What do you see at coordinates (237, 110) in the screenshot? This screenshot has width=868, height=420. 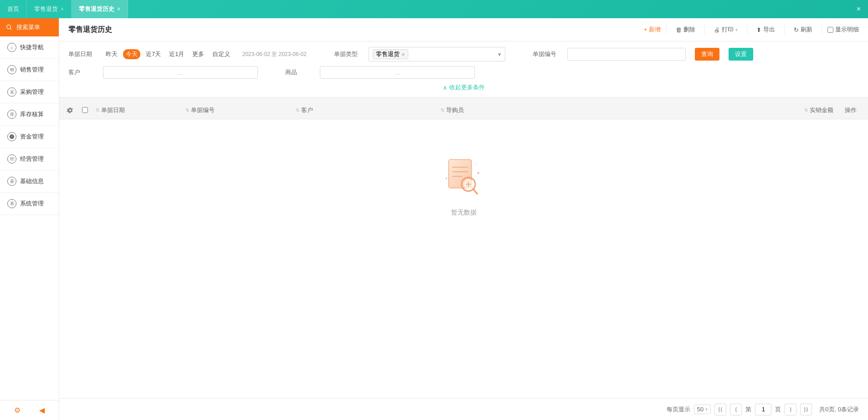 I see `th-bill-no: ⇅ 单据编号` at bounding box center [237, 110].